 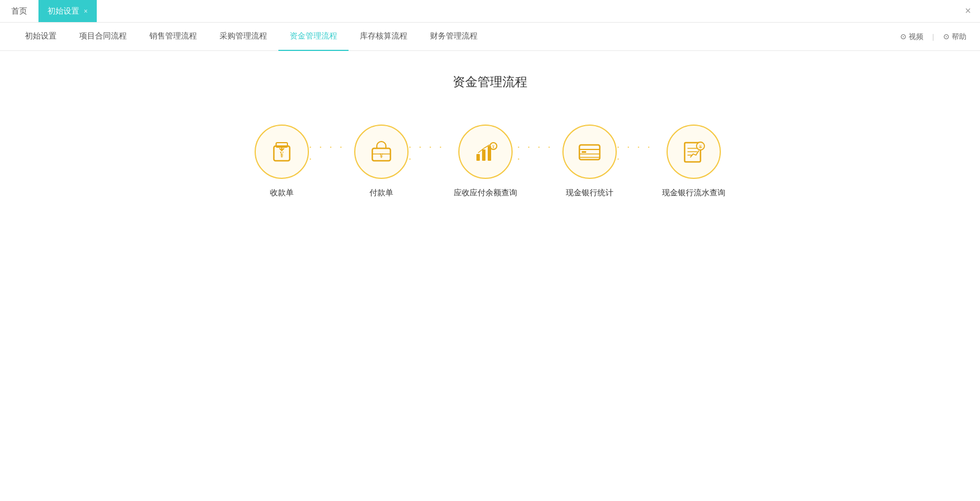 What do you see at coordinates (431, 161) in the screenshot?
I see `flow-arrow-2: · · · · ·` at bounding box center [431, 161].